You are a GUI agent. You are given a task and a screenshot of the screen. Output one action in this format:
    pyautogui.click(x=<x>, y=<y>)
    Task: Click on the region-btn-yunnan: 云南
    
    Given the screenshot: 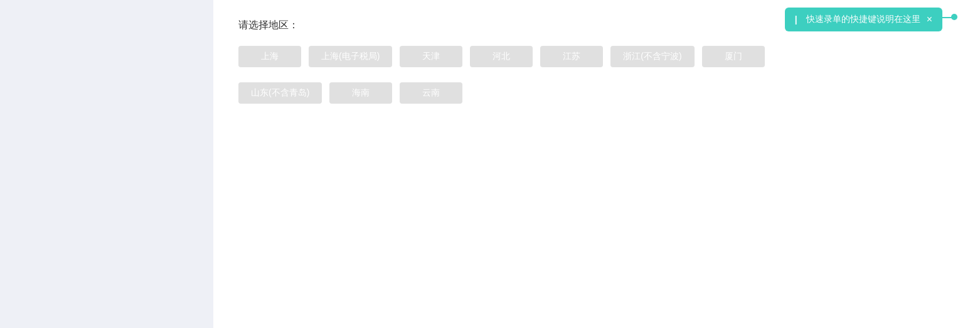 What is the action you would take?
    pyautogui.click(x=431, y=93)
    